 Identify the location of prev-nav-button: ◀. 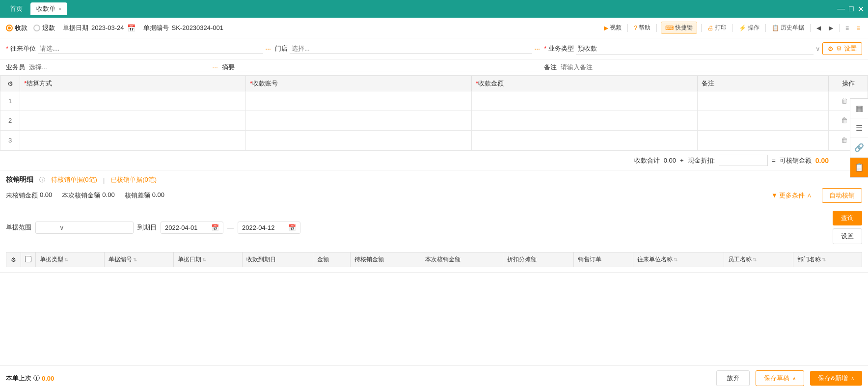
(819, 28).